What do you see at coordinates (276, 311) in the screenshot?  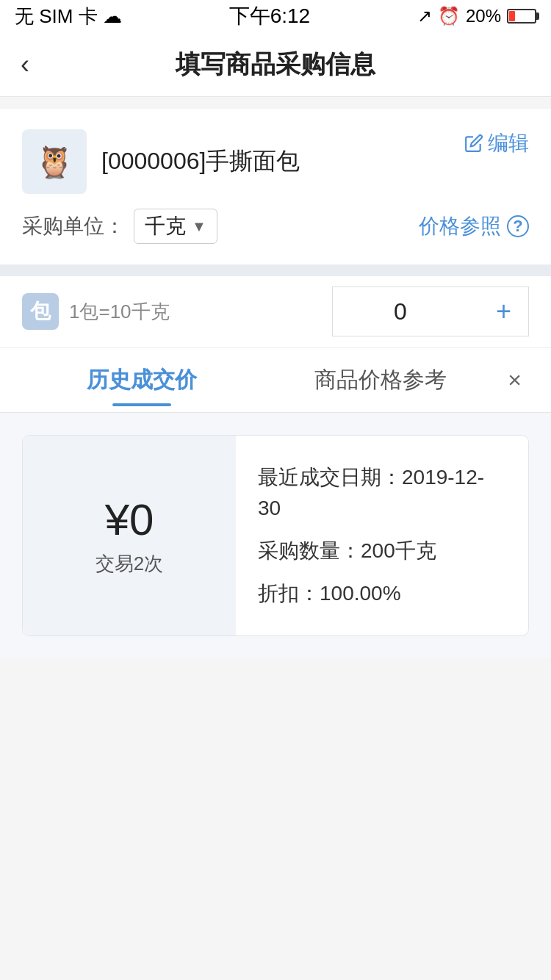 I see `quantity-section: 包 1包=10千克 +` at bounding box center [276, 311].